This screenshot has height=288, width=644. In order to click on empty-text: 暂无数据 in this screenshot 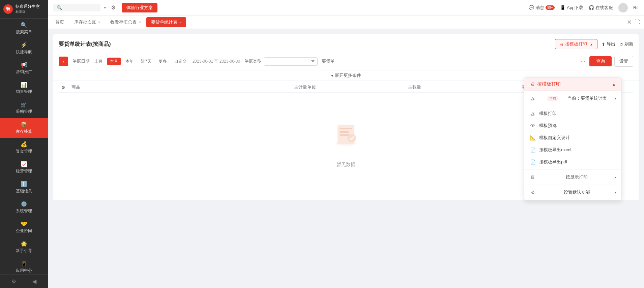, I will do `click(346, 165)`.